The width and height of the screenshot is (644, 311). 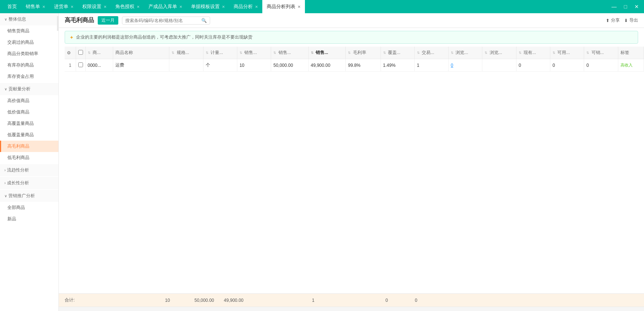 What do you see at coordinates (29, 76) in the screenshot?
I see `sidebar-item-stock-capital: 库存资金占用` at bounding box center [29, 76].